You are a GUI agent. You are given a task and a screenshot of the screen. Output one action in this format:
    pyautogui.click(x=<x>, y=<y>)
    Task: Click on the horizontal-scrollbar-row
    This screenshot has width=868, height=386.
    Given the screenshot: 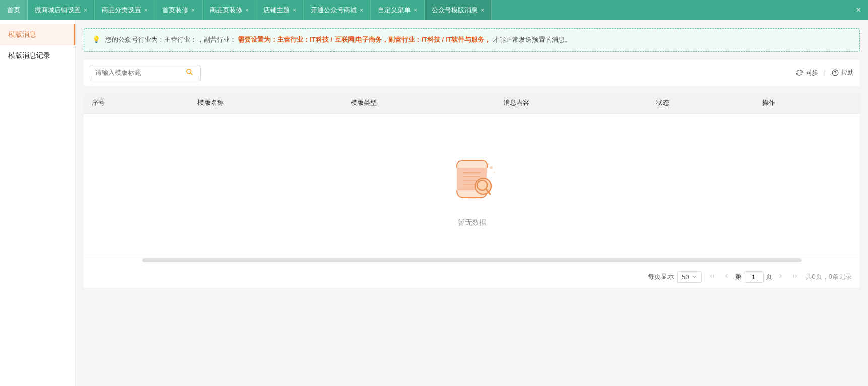 What is the action you would take?
    pyautogui.click(x=472, y=260)
    